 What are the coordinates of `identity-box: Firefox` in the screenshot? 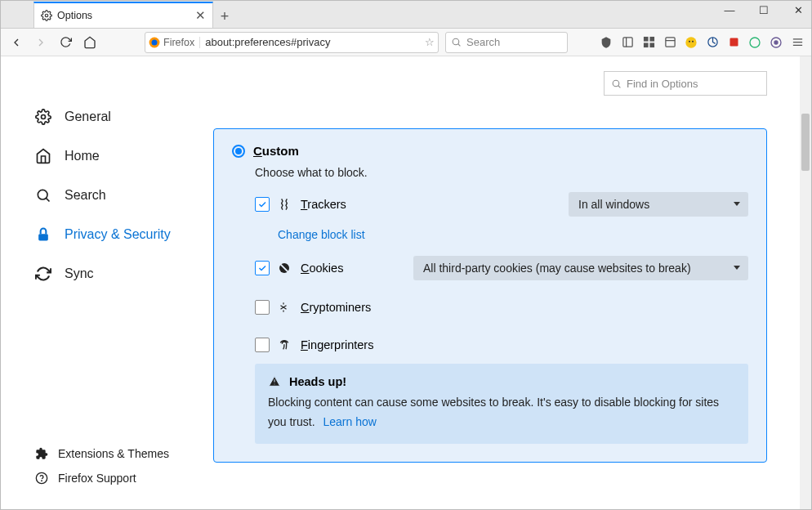 It's located at (175, 42).